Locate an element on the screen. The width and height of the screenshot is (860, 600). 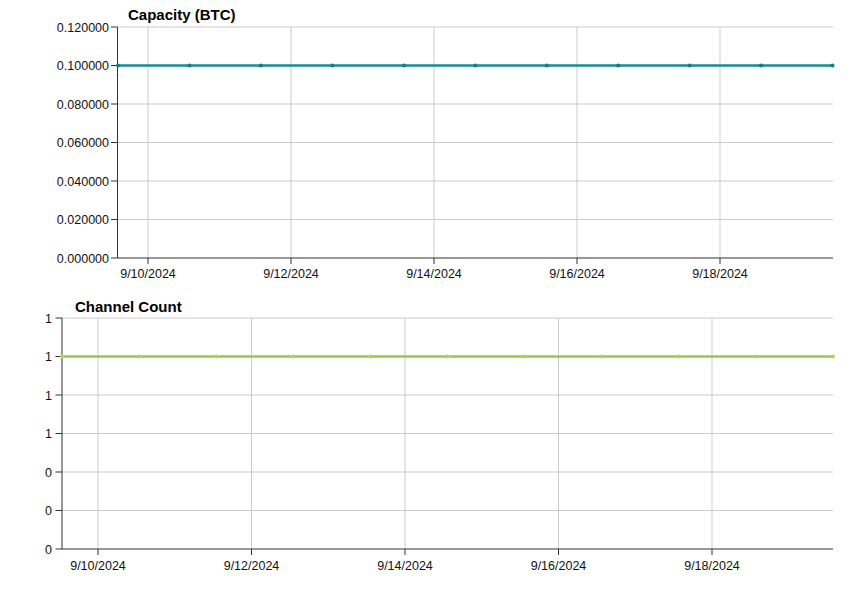
y-tick-label: 0.020000 is located at coordinates (83, 220).